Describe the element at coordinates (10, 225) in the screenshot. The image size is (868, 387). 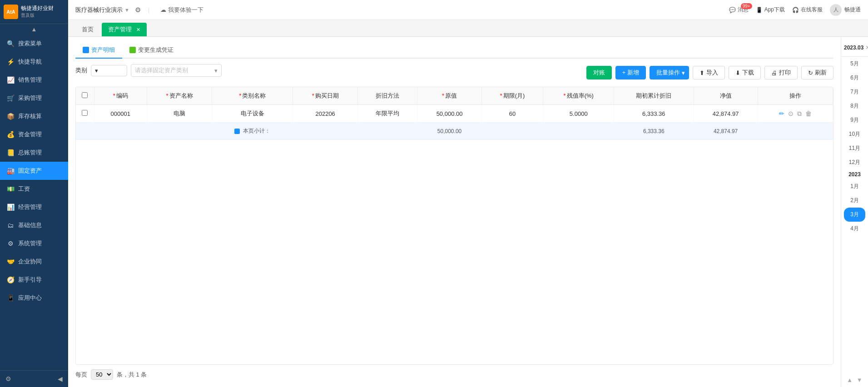
I see `basic-info-icon: 🗂` at that location.